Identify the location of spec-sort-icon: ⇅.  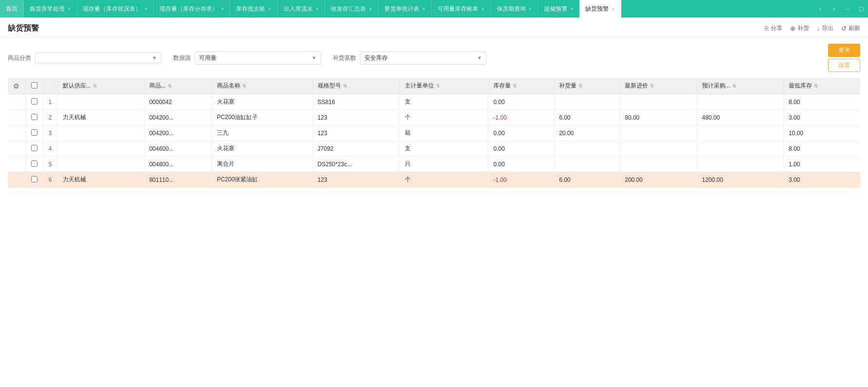
(345, 86).